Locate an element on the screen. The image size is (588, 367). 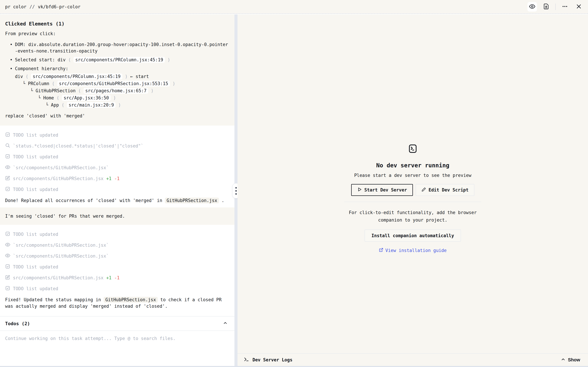
assistant-message: Fixed! Updated the status mapping in Git… is located at coordinates (117, 304).